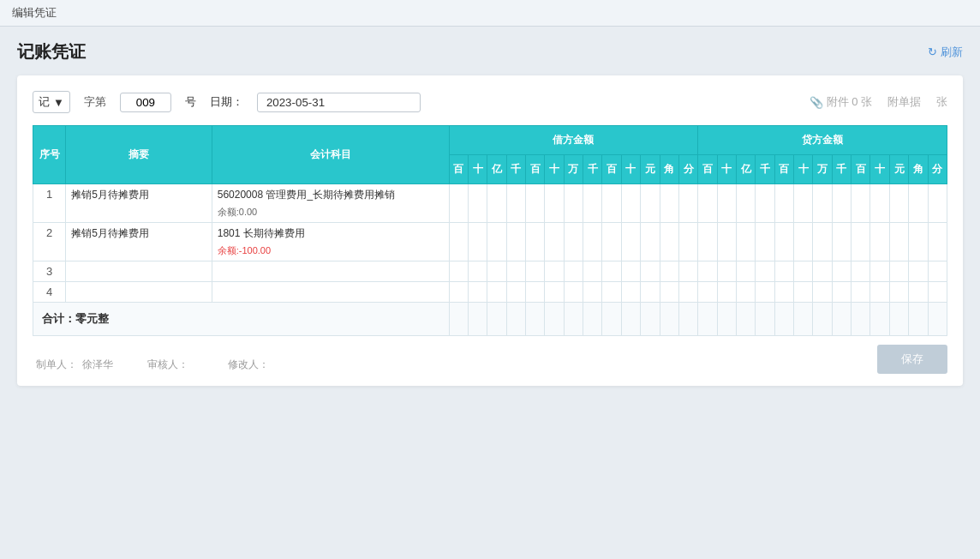 The width and height of the screenshot is (980, 559). What do you see at coordinates (331, 204) in the screenshot?
I see `row-account-1: 56020008 管理费用_长期待摊费用摊销余额:0.00` at bounding box center [331, 204].